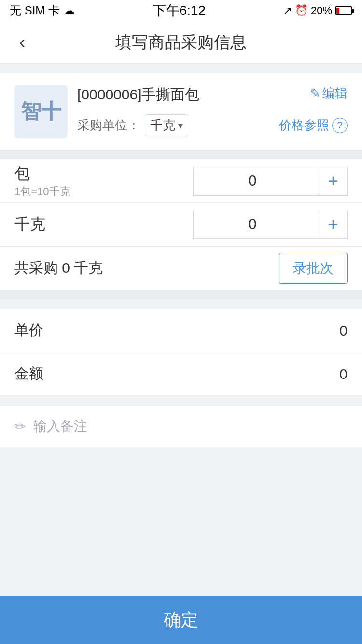 The height and width of the screenshot is (644, 362). I want to click on status-right: ↗ ⏰ 20%, so click(318, 11).